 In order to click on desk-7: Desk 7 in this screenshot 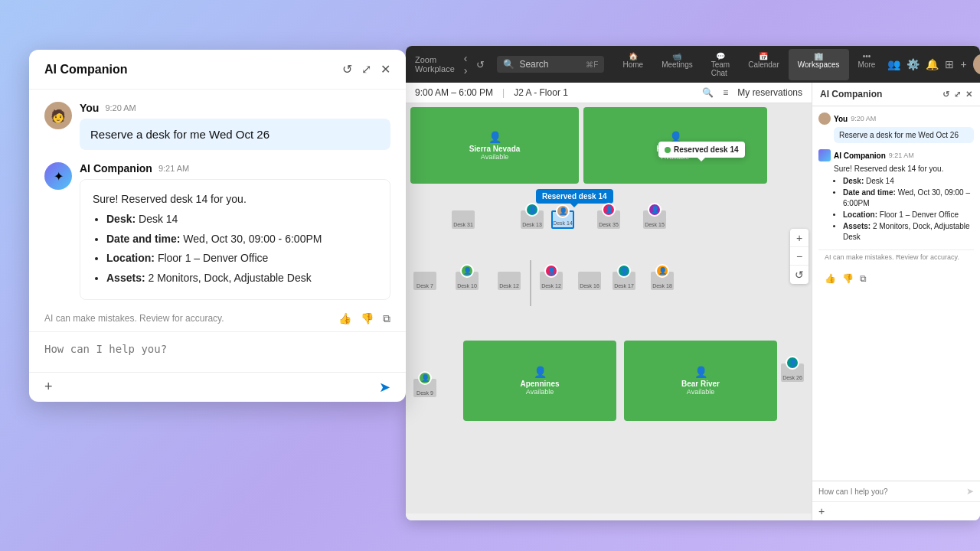, I will do `click(425, 281)`.